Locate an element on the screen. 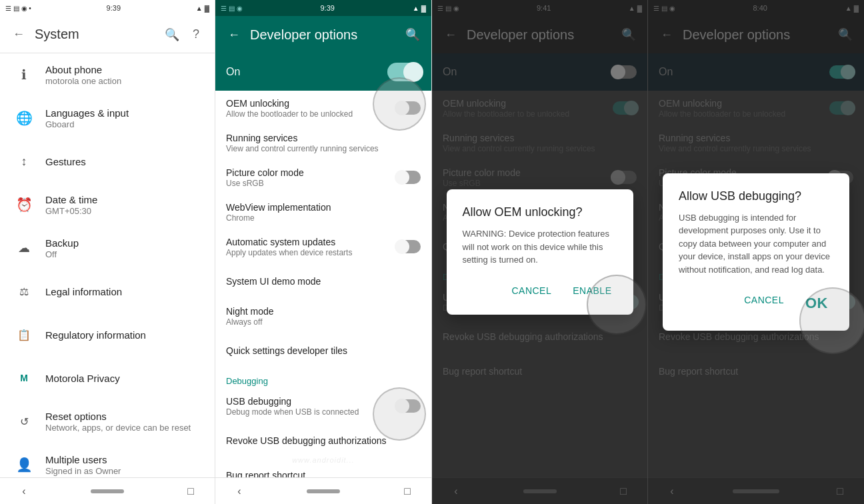 This screenshot has width=864, height=504. help-button-1: ? is located at coordinates (196, 35).